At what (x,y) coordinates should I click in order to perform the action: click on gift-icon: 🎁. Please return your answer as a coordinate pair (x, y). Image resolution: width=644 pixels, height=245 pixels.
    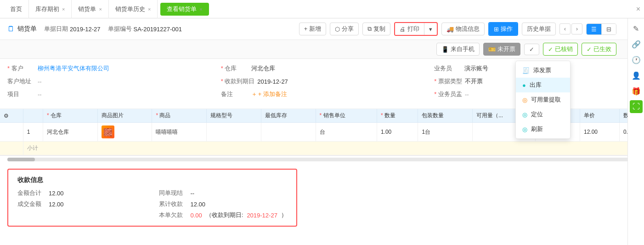
    Looking at the image, I should click on (636, 91).